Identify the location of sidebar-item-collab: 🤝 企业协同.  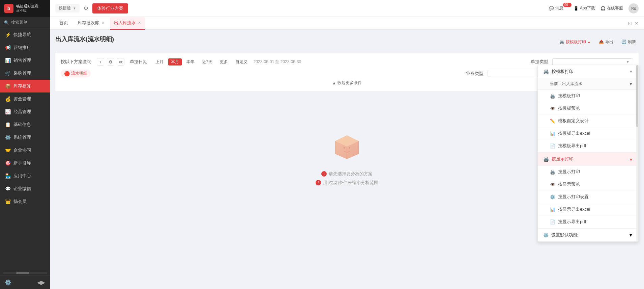
(25, 150).